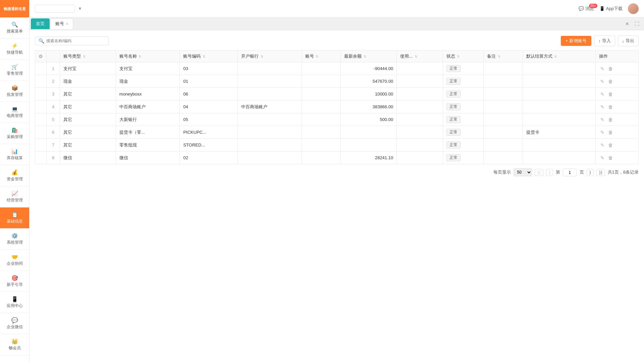  I want to click on logo-text: 畅捷通财生意, so click(15, 9).